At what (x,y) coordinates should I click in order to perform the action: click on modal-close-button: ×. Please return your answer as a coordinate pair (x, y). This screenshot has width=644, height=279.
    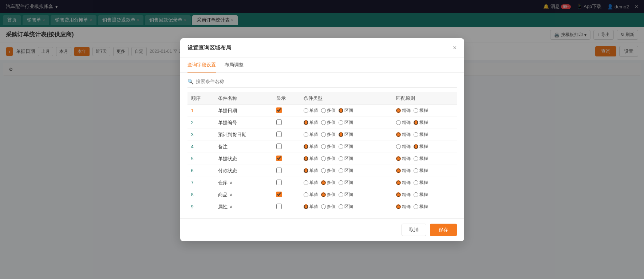
    Looking at the image, I should click on (455, 48).